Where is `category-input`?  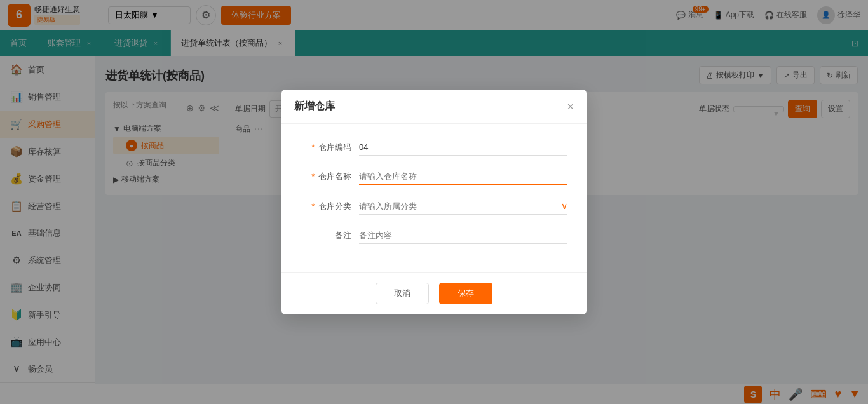 category-input is located at coordinates (460, 206).